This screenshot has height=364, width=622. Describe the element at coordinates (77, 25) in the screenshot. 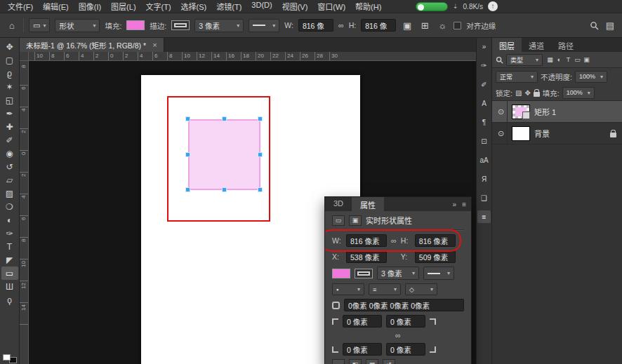

I see `tool-mode-select: 形状 ▾` at that location.